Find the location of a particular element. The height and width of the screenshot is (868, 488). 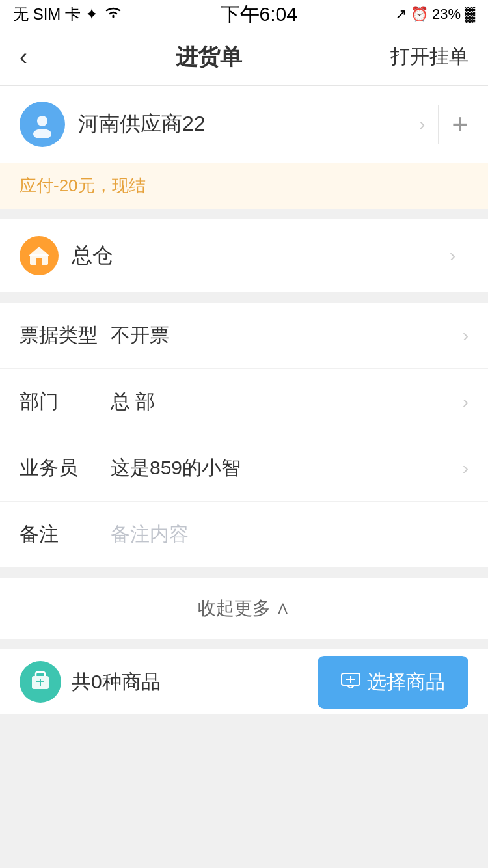

collapse-row: 收起更多 ∧ is located at coordinates (244, 608).